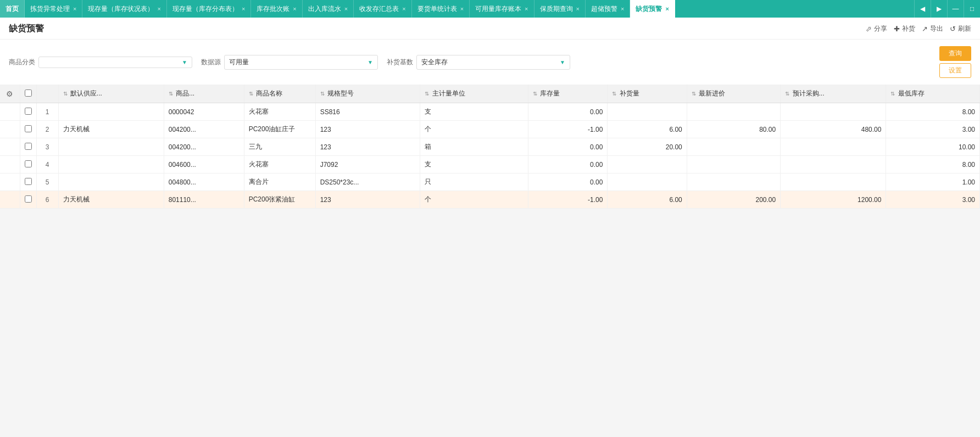 The image size is (980, 437). I want to click on row-latest-price-cell: 80.00, so click(733, 130).